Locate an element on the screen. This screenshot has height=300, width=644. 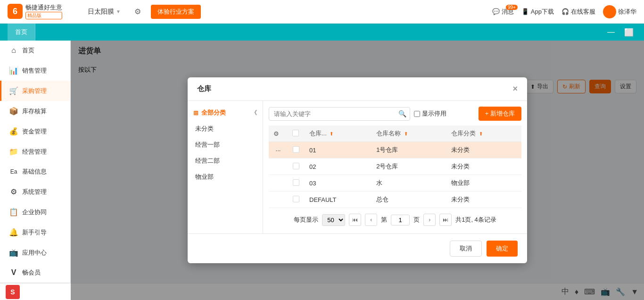
table-row: 02 2号仓库 未分类 is located at coordinates (395, 167).